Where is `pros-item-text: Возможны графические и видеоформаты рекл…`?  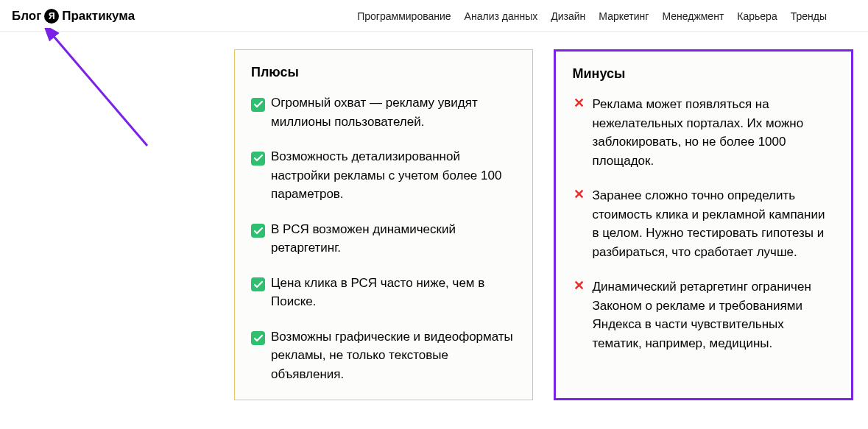
pros-item-text: Возможны графические и видеоформаты рекл… is located at coordinates (393, 356).